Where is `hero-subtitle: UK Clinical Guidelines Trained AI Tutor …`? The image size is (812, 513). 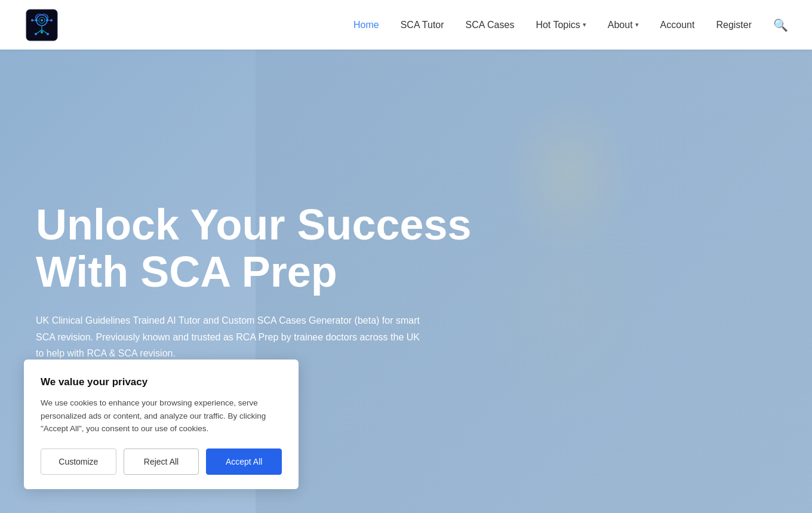
hero-subtitle: UK Clinical Guidelines Trained AI Tutor … is located at coordinates (233, 337).